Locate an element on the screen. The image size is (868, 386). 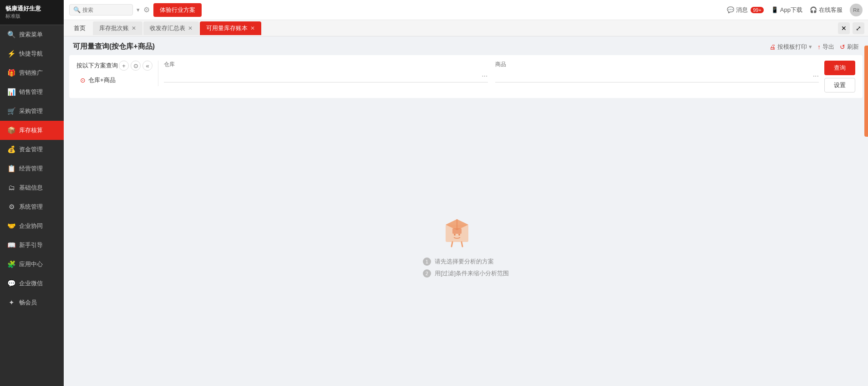
sidebar-item-newbie: 📖 新手引导 is located at coordinates (32, 245).